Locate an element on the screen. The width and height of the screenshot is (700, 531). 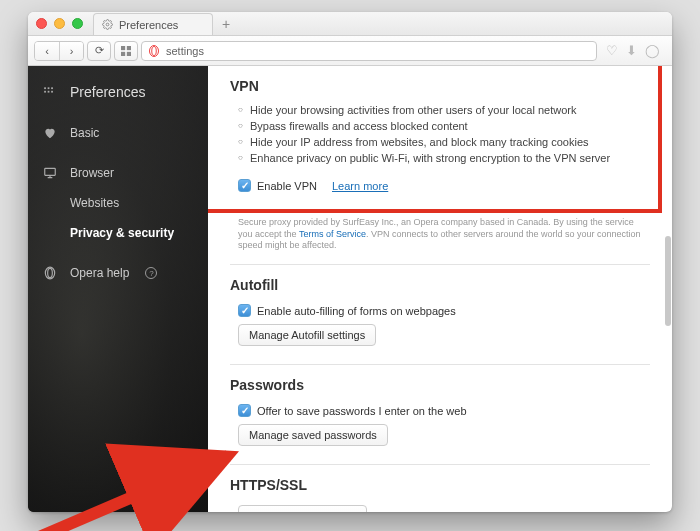
enable-autofill-label: Enable auto-filling of forms on webpages is located at coordinates (356, 311).